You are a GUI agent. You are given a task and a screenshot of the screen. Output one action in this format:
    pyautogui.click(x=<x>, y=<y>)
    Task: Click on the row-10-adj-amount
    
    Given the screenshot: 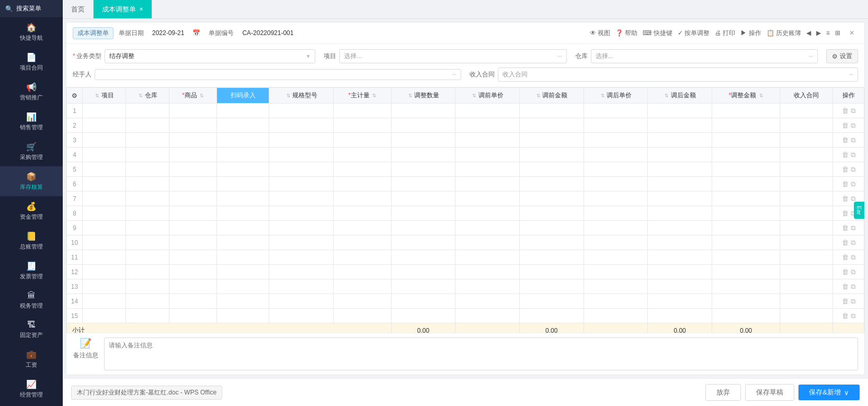 What is the action you would take?
    pyautogui.click(x=746, y=243)
    